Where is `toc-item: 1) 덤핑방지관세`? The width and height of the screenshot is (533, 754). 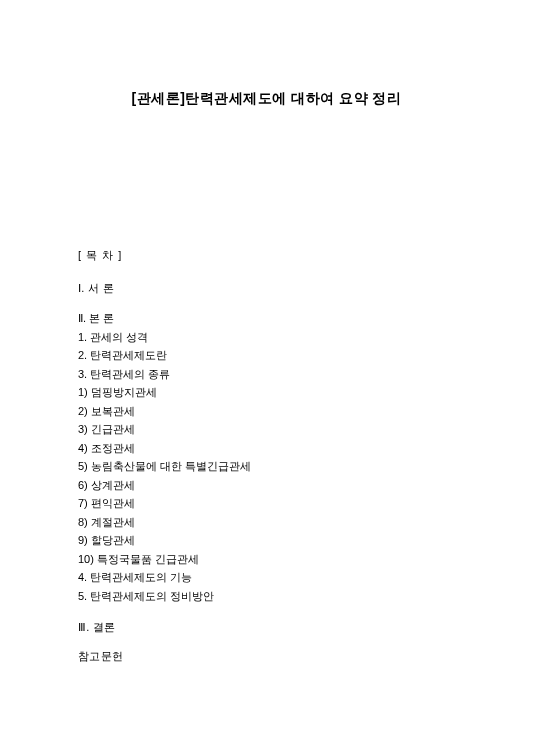 toc-item: 1) 덤핑방지관세 is located at coordinates (266, 392).